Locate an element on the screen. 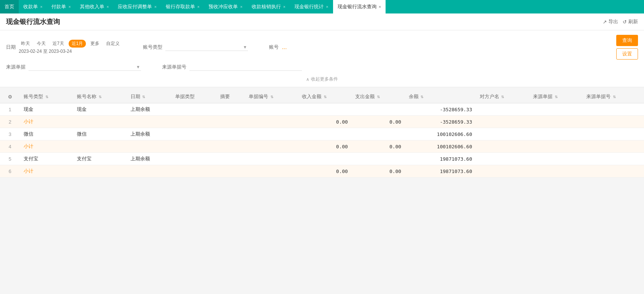 The height and width of the screenshot is (294, 644). settings-button: 设置 is located at coordinates (627, 54).